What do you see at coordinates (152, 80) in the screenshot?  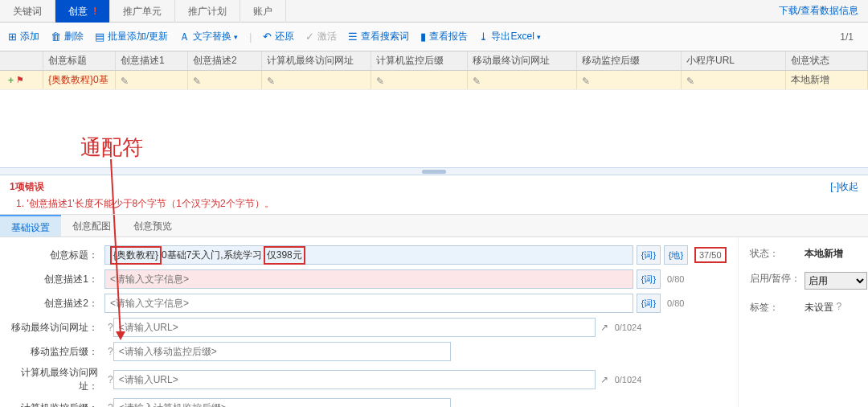 I see `cell-desc1` at bounding box center [152, 80].